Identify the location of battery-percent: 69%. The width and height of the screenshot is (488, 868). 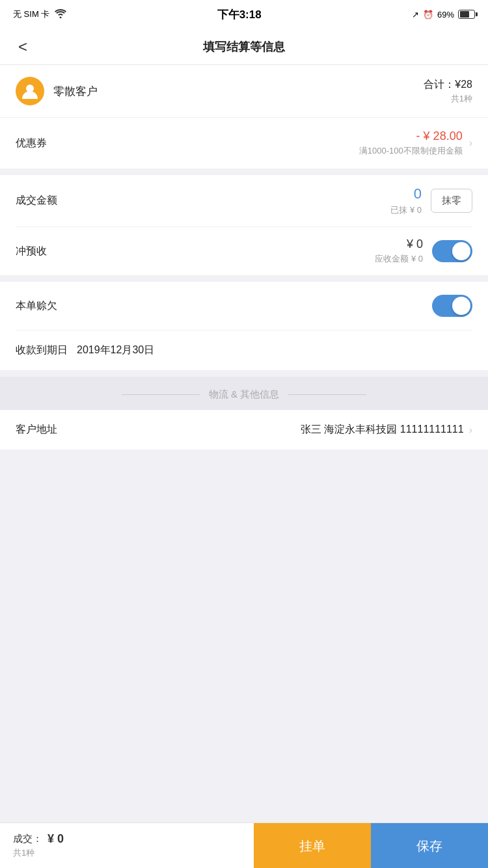
(446, 14).